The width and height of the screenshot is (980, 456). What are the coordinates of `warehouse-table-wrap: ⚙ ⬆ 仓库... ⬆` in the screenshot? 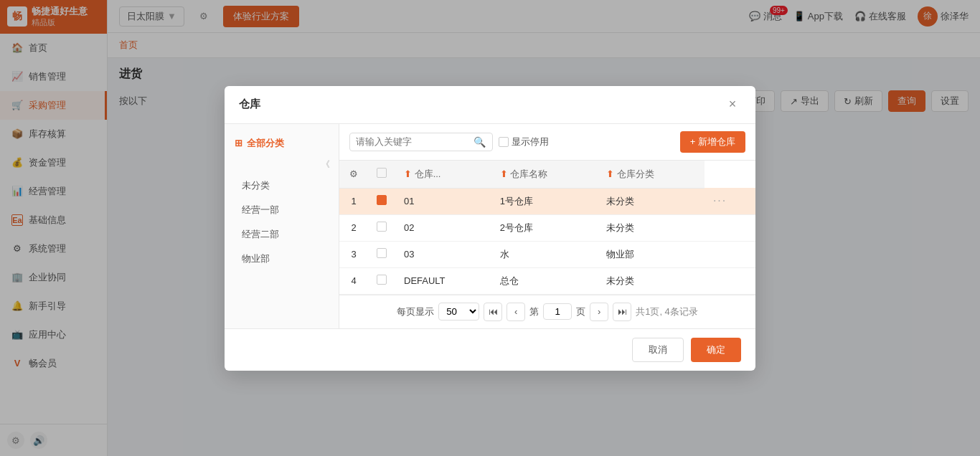 It's located at (547, 228).